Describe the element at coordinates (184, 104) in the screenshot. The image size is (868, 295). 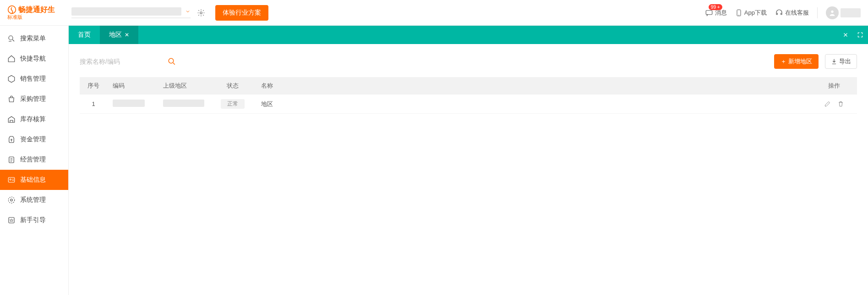
I see `cell-parent` at that location.